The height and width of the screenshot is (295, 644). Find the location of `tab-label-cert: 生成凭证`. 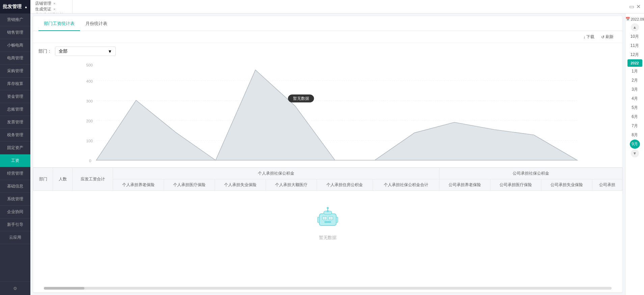

tab-label-cert: 生成凭证 is located at coordinates (43, 9).